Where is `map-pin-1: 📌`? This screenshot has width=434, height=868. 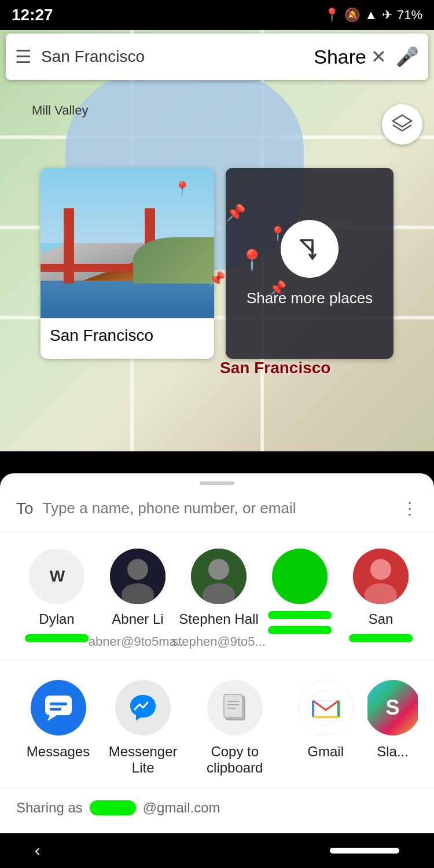 map-pin-1: 📌 is located at coordinates (236, 213).